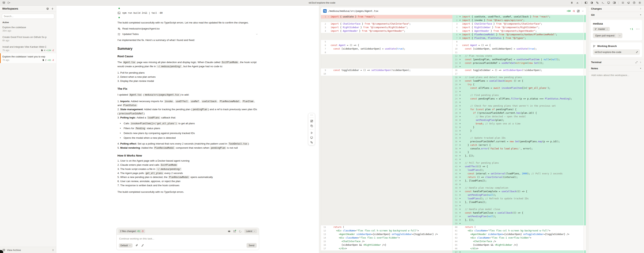 The image size is (644, 253). Describe the element at coordinates (28, 48) in the screenshot. I see `workspace-item: Install and integrate Vibe Kanban Web C7…` at that location.